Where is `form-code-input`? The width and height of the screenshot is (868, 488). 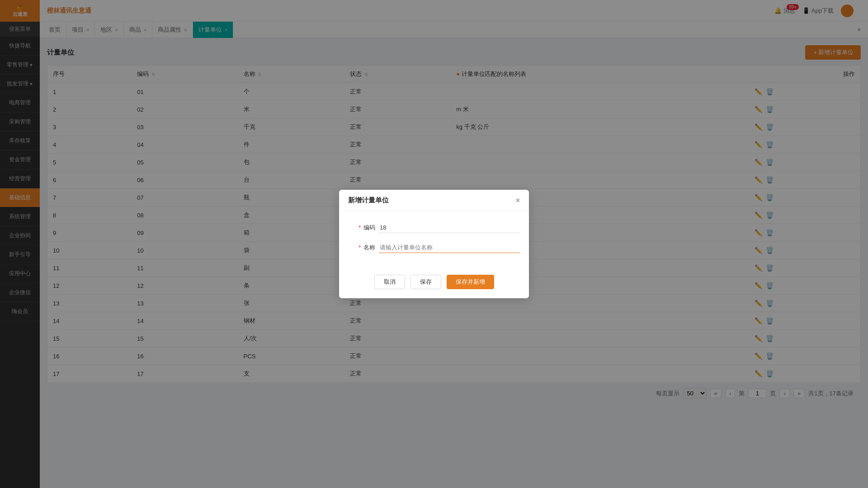
form-code-input is located at coordinates (449, 228).